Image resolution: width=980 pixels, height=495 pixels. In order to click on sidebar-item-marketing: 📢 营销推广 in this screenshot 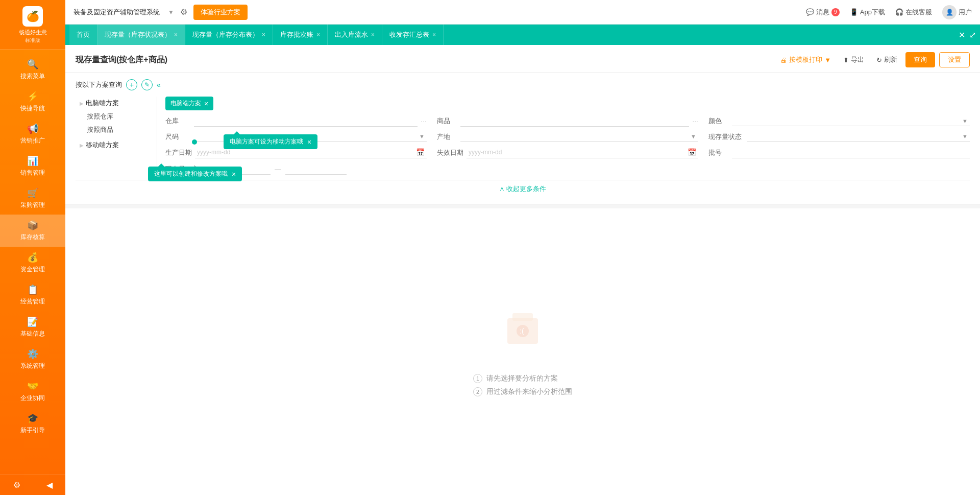, I will do `click(33, 134)`.